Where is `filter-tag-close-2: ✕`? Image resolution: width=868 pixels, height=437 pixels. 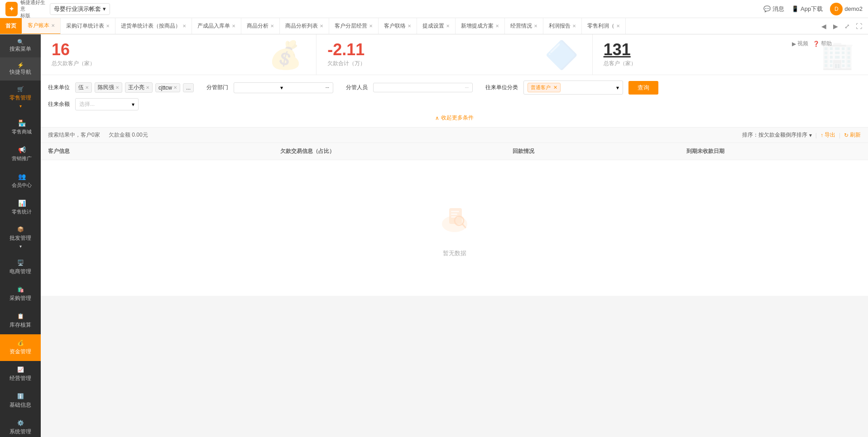
filter-tag-close-2: ✕ is located at coordinates (148, 88).